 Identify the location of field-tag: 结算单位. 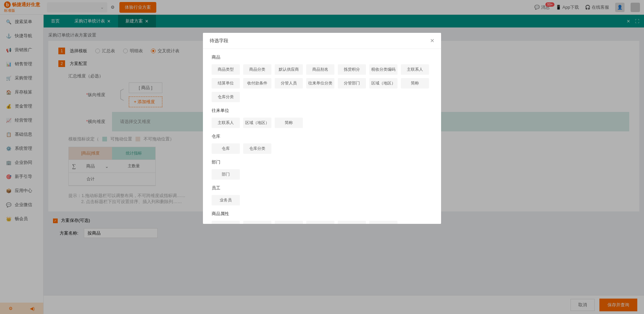
(226, 83).